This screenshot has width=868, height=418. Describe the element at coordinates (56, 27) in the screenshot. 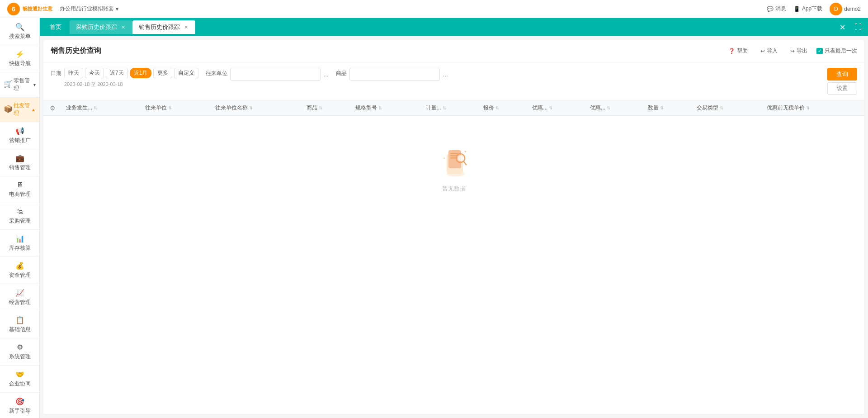

I see `tab-home: 首页` at that location.